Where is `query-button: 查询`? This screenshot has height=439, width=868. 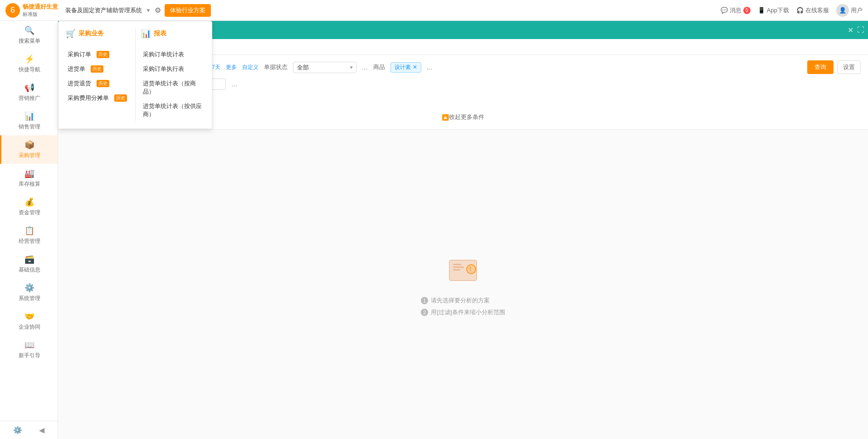 query-button: 查询 is located at coordinates (820, 67).